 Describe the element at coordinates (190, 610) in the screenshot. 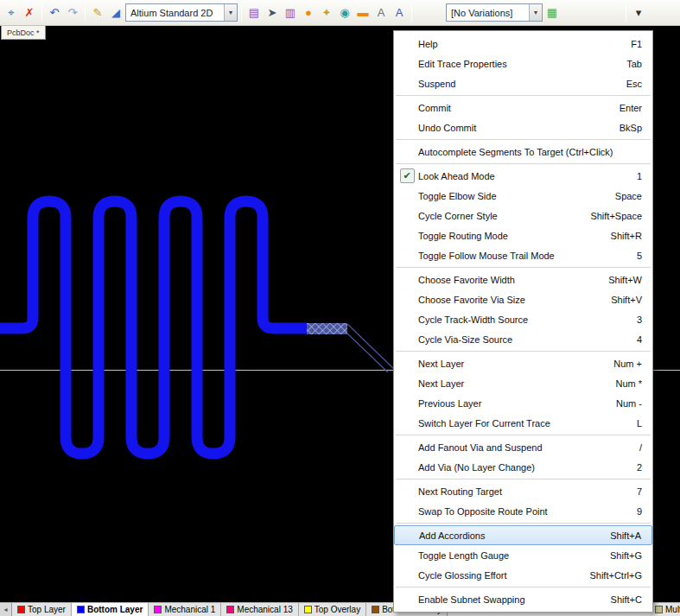

I see `layer-tab-label: Mechanical 1` at that location.